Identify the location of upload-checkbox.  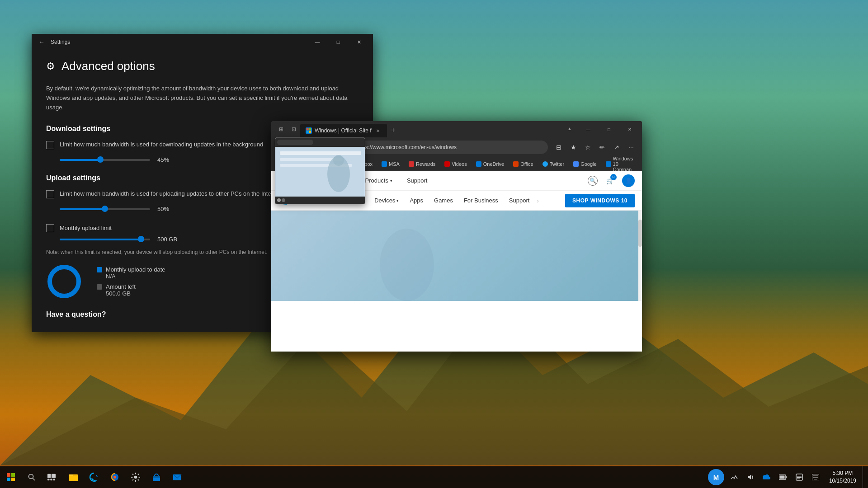
(50, 194).